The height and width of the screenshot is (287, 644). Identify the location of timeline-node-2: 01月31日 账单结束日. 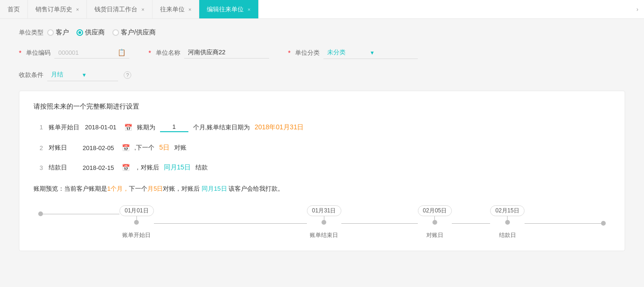
(324, 222).